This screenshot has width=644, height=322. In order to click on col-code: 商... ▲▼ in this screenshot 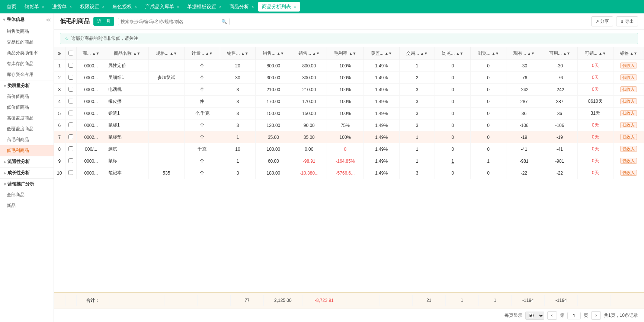, I will do `click(91, 54)`.